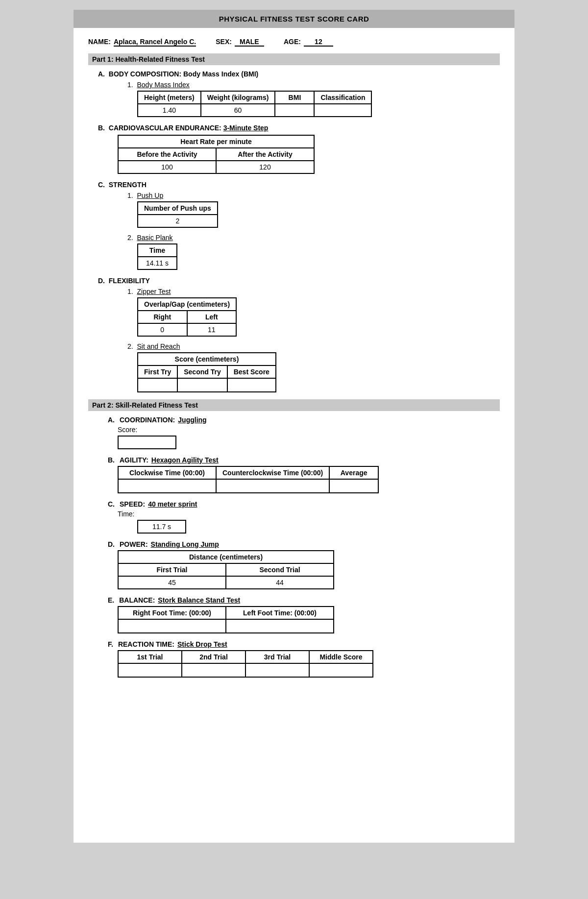  I want to click on plank-label: 2. Basic Plank, so click(314, 238).